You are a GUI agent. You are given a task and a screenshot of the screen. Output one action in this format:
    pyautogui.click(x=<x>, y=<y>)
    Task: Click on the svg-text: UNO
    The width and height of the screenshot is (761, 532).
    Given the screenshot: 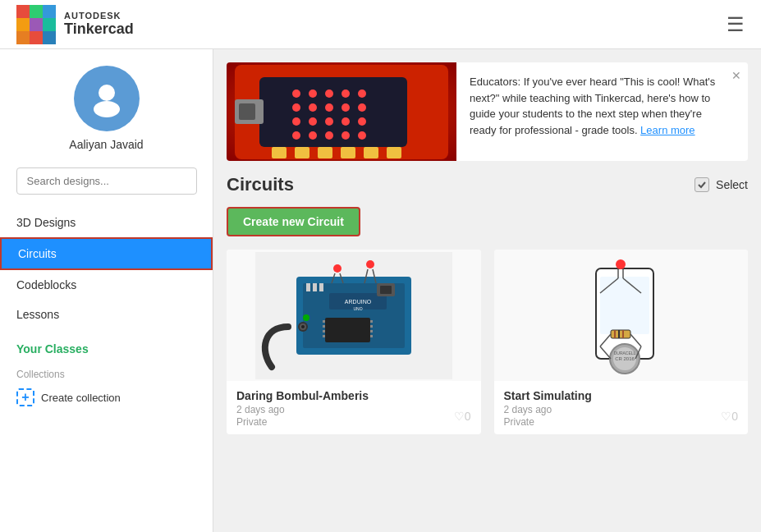 What is the action you would take?
    pyautogui.click(x=358, y=309)
    